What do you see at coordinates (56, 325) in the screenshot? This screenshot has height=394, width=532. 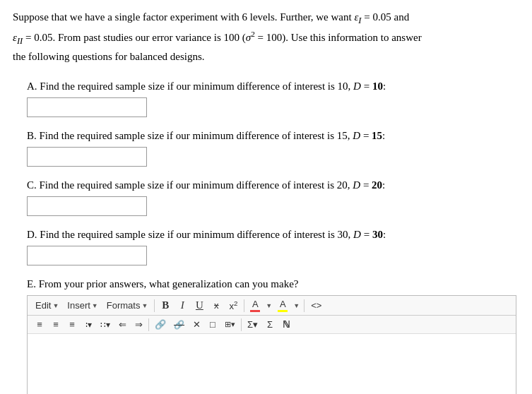 I see `align-center-button: ≡` at bounding box center [56, 325].